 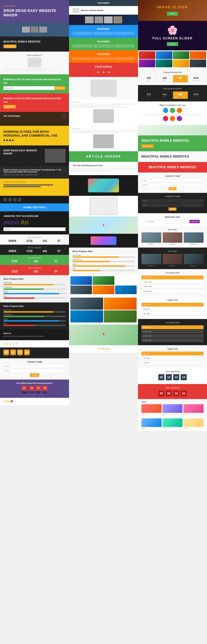 What do you see at coordinates (29, 88) in the screenshot?
I see `subscribe-email-input` at bounding box center [29, 88].